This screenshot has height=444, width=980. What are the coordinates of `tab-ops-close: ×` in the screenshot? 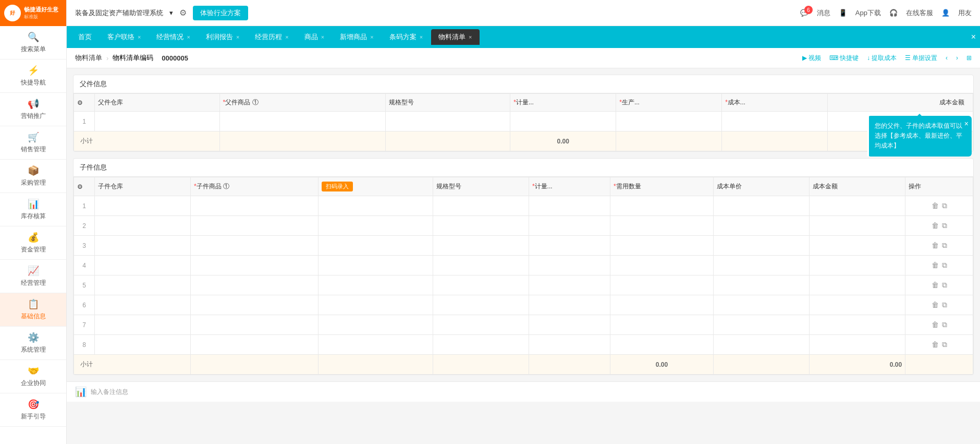 It's located at (188, 37).